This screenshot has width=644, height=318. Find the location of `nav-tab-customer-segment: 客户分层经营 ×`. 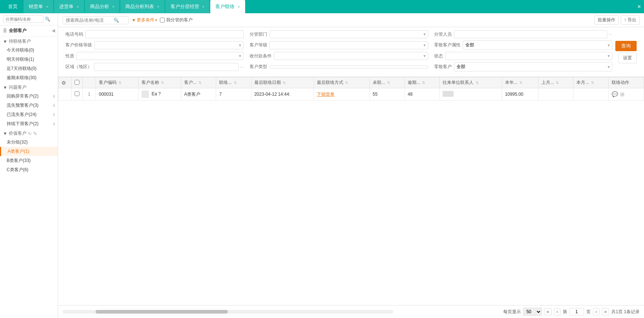

nav-tab-customer-segment: 客户分层经营 × is located at coordinates (187, 7).